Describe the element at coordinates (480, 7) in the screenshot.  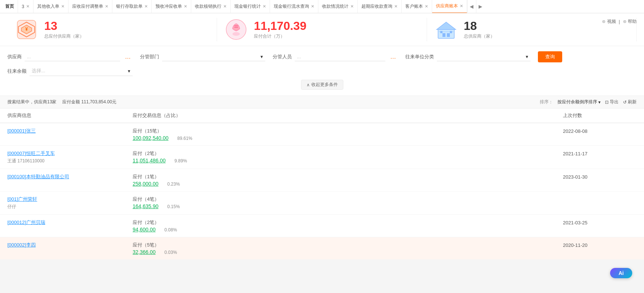
I see `nav-next-arrow: ▶` at that location.